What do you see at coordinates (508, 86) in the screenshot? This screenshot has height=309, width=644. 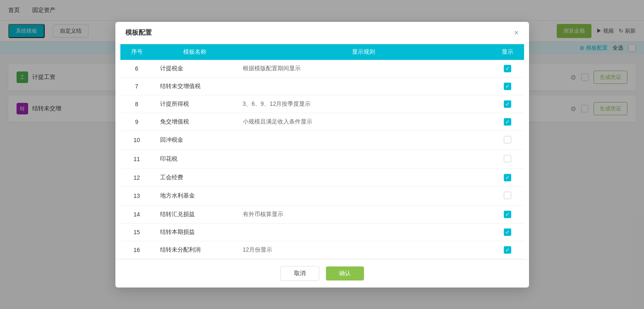 I see `row-checkbox-1: ✓` at bounding box center [508, 86].